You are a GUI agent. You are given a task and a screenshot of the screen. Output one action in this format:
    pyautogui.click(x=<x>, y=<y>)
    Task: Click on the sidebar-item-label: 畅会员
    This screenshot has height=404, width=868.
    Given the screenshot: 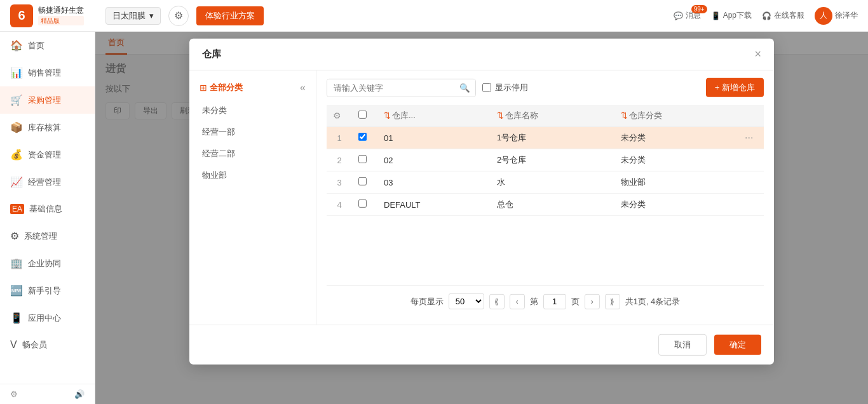 What is the action you would take?
    pyautogui.click(x=34, y=345)
    